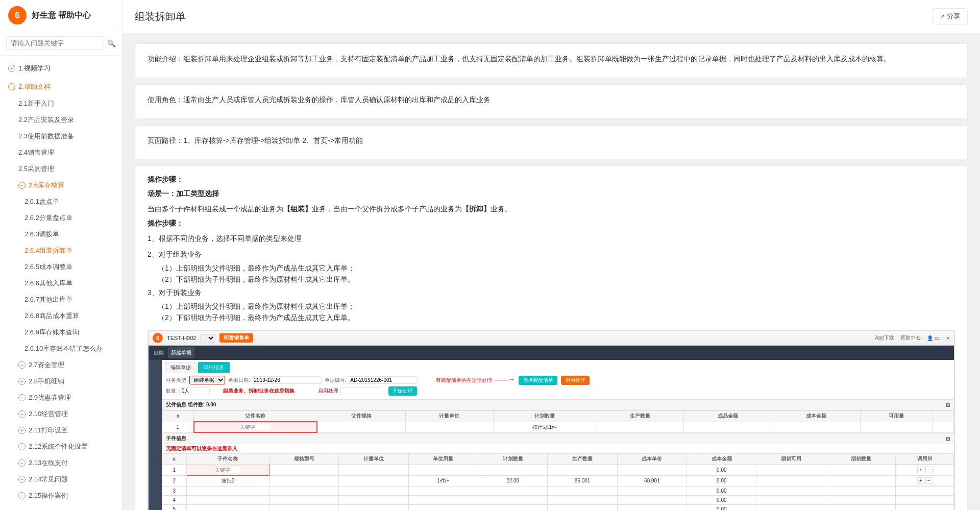 This screenshot has height=510, width=980. What do you see at coordinates (61, 267) in the screenshot?
I see `sidebar-item-cost-adj: 2.6.5成本调整单` at bounding box center [61, 267].